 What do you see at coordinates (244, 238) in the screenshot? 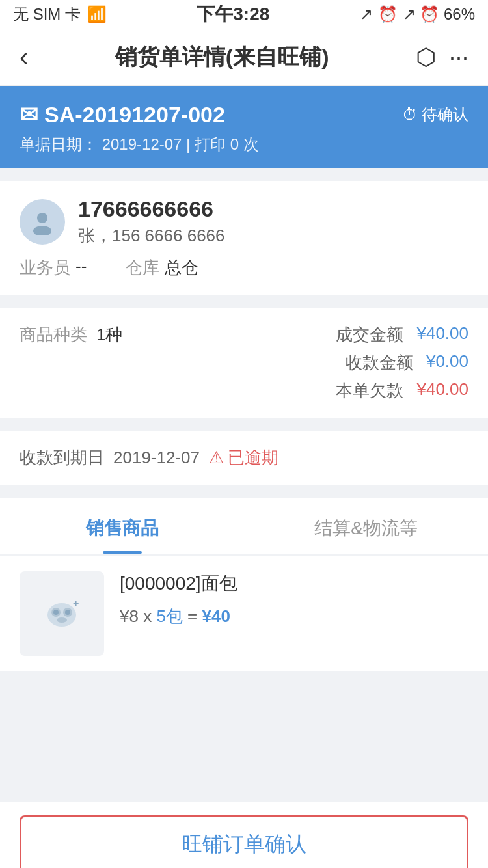
I see `customer-card: 17666666666 张，156 6666 6666 业务员 -- 仓库 总仓` at bounding box center [244, 238].